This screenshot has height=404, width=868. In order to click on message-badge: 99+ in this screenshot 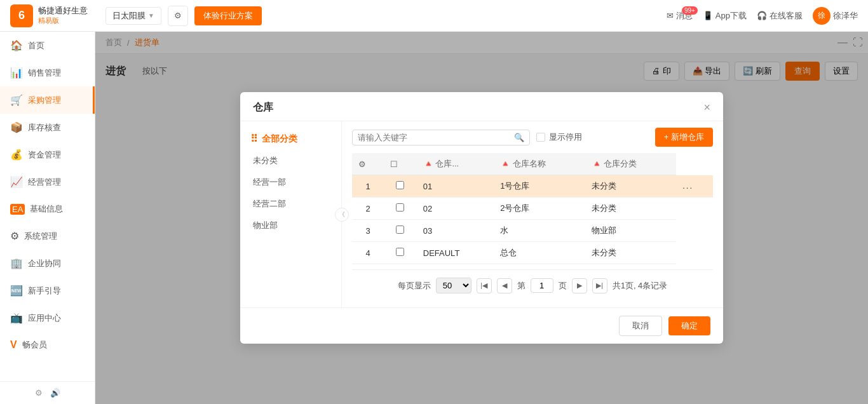, I will do `click(690, 10)`.